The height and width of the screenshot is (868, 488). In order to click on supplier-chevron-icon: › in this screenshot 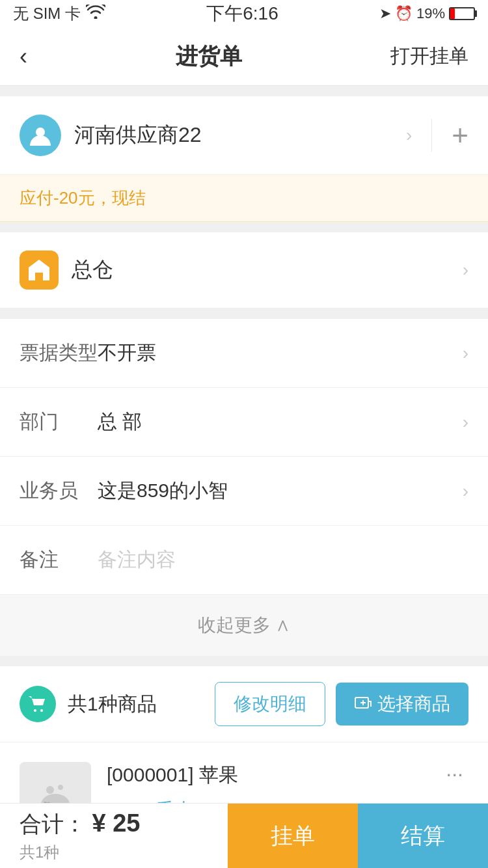, I will do `click(409, 135)`.